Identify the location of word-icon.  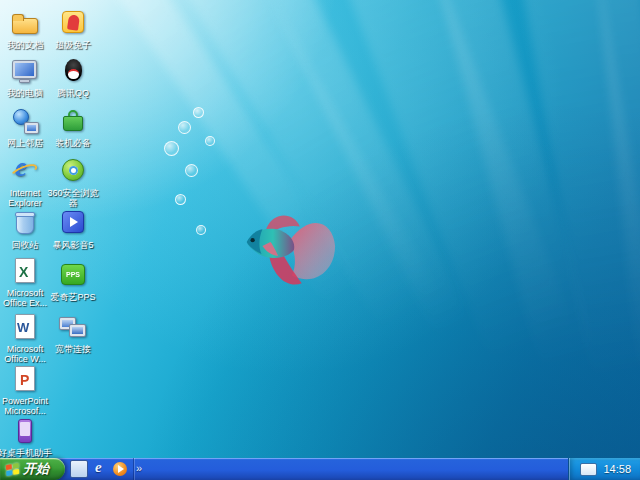
(25, 327).